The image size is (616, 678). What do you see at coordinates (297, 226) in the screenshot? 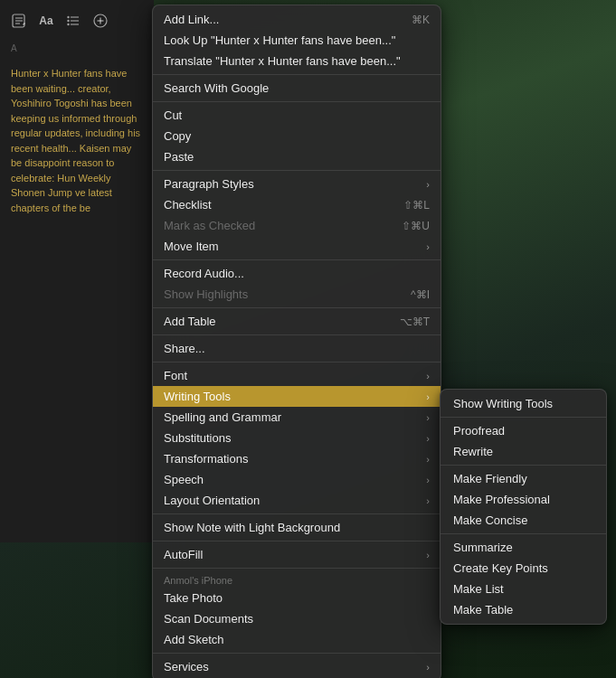
I see `menu-item-mark-checked: Mark as Checked ⇧⌘U` at bounding box center [297, 226].